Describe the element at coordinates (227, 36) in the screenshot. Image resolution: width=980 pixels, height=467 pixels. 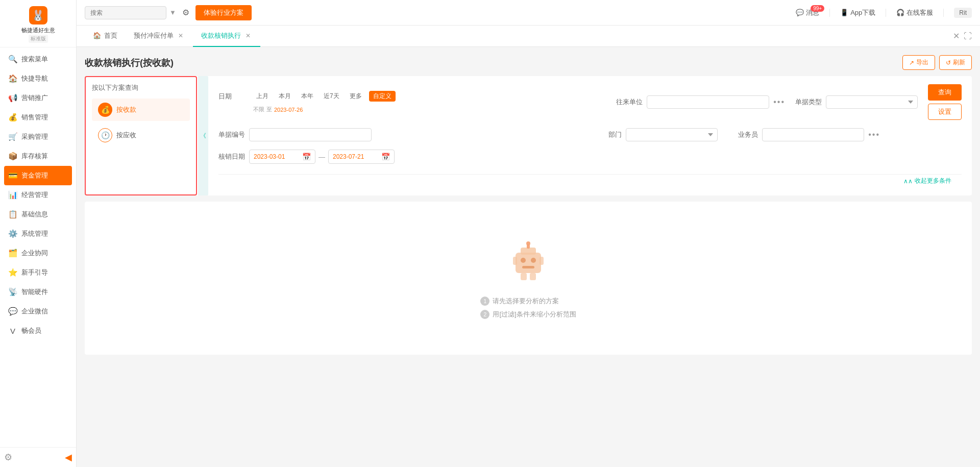
I see `tab-writeoff: 收款核销执行 ✕` at that location.